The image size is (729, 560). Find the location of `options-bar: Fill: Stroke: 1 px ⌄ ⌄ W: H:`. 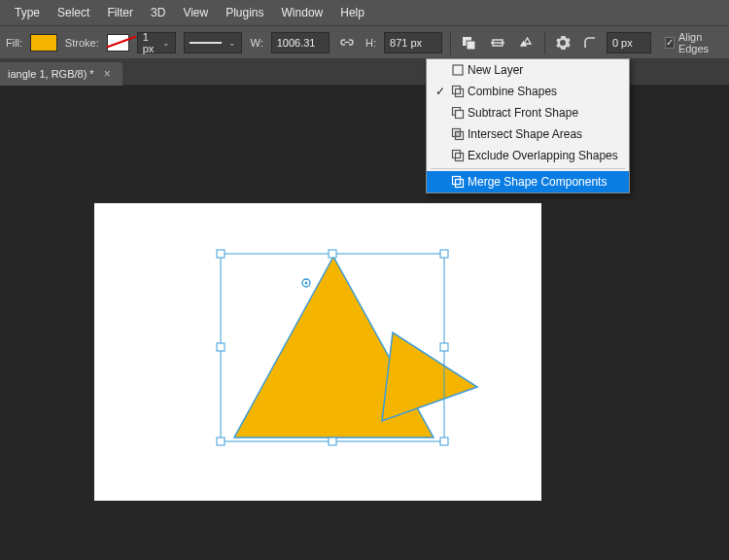

options-bar: Fill: Stroke: 1 px ⌄ ⌄ W: H: is located at coordinates (364, 42).